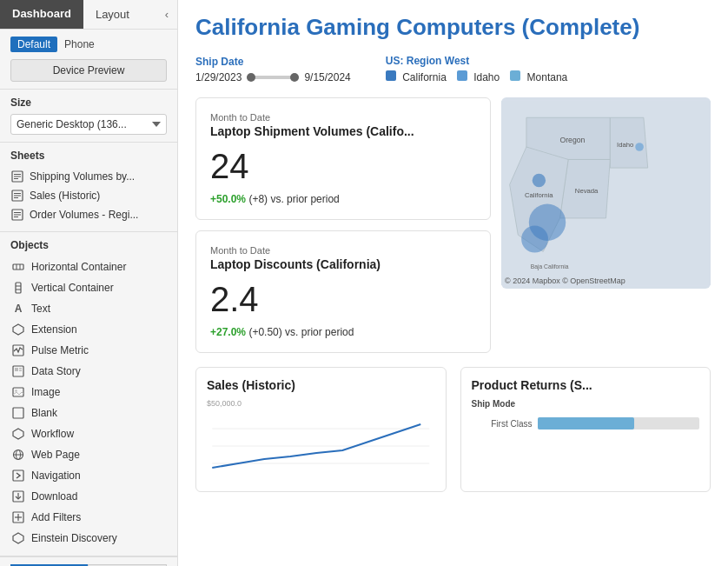  Describe the element at coordinates (18, 309) in the screenshot. I see `text-icon: A` at that location.